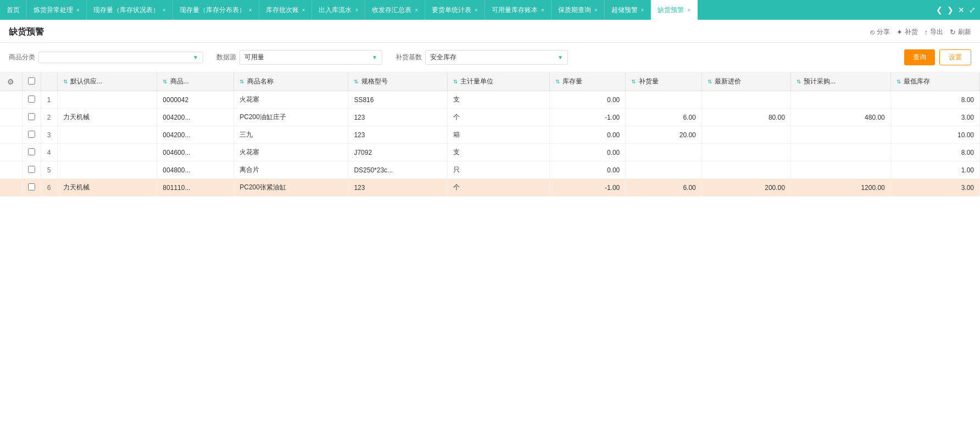 This screenshot has height=437, width=980. I want to click on checkbox-column-header, so click(31, 82).